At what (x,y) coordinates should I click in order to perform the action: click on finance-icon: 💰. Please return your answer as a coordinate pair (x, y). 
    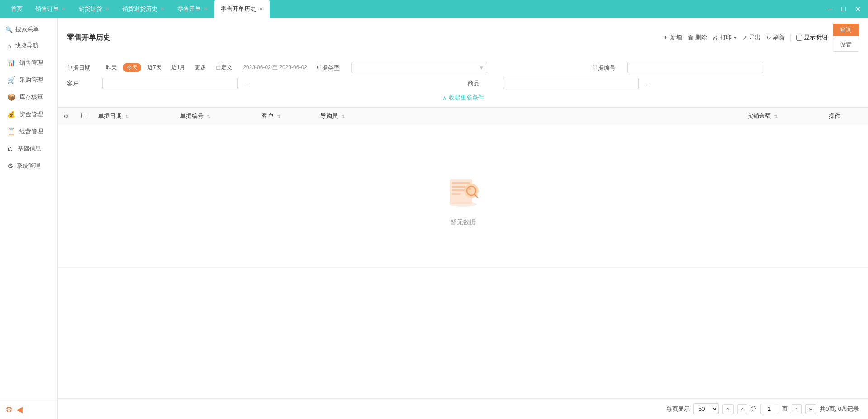
    Looking at the image, I should click on (12, 114).